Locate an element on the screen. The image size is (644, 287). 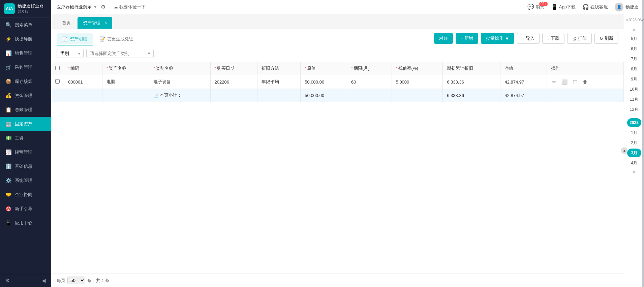
delete-button: 🗑 is located at coordinates (585, 82).